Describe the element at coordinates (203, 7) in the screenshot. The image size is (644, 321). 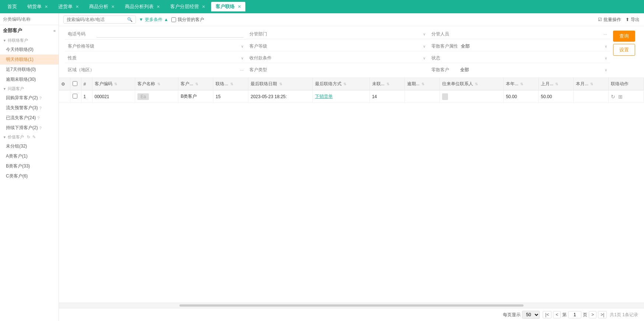
I see `close-customer-tier-icon: ✕` at that location.